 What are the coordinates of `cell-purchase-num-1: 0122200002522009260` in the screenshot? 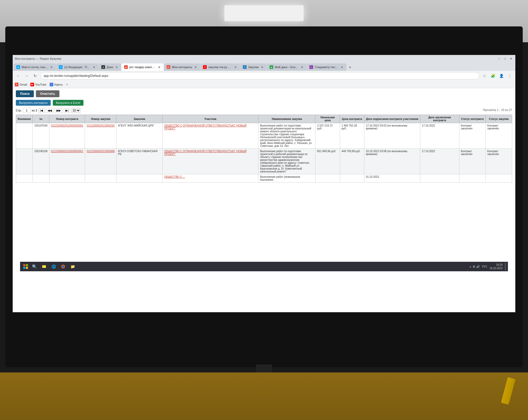 It's located at (101, 136).